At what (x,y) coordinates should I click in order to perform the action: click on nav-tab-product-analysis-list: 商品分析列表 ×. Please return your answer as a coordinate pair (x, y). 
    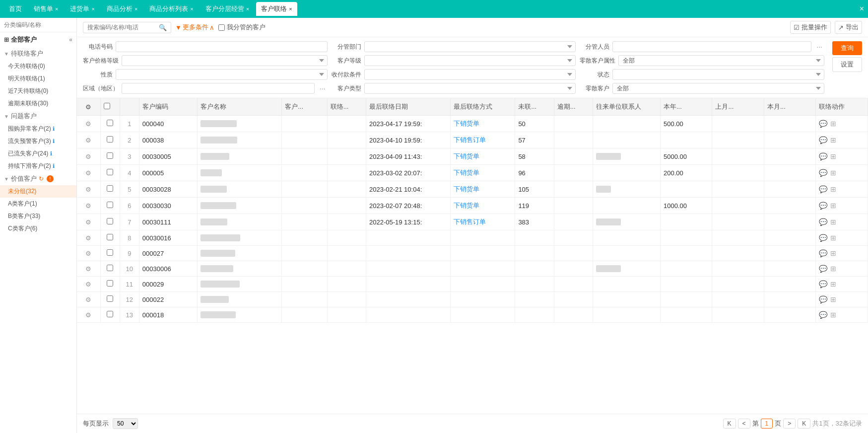
    Looking at the image, I should click on (171, 9).